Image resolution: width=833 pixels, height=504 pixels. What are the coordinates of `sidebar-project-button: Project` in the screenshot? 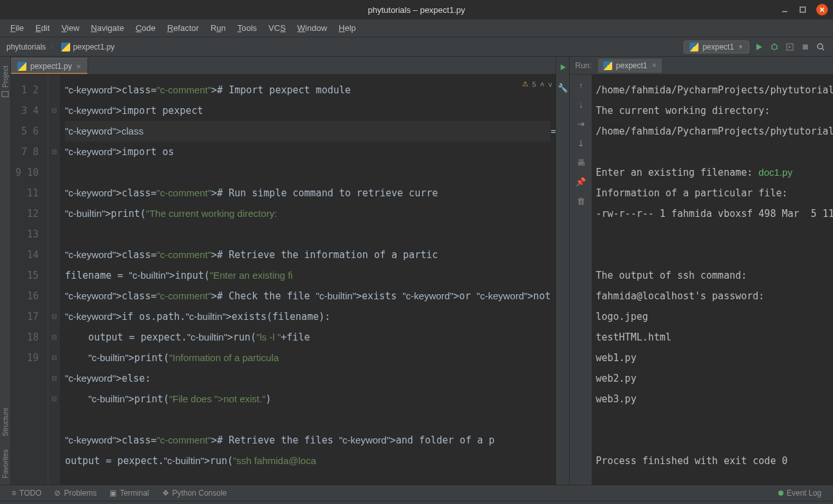 It's located at (5, 82).